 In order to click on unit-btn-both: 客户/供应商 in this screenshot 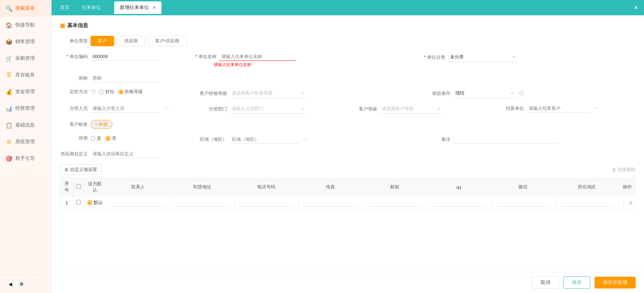, I will do `click(167, 41)`.